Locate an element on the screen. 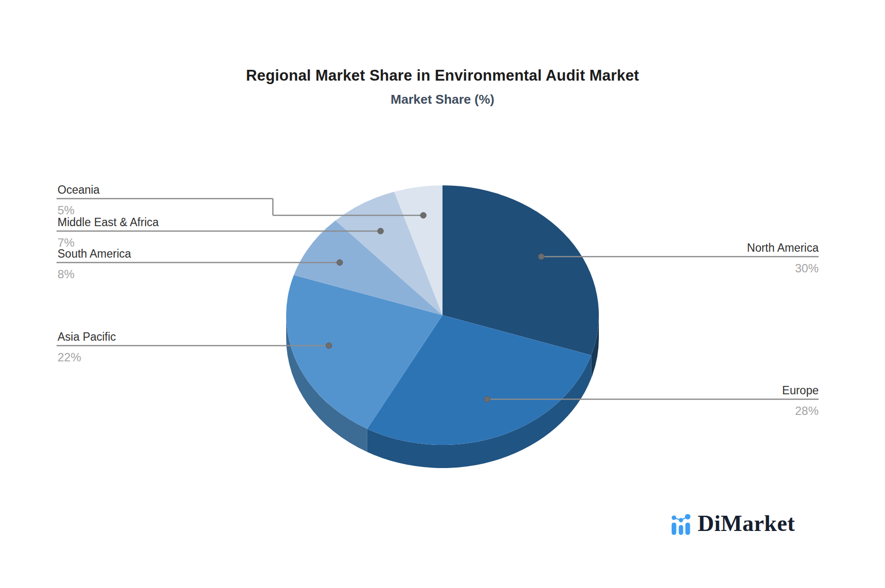 The width and height of the screenshot is (885, 588). slice-percent: 22% is located at coordinates (69, 357).